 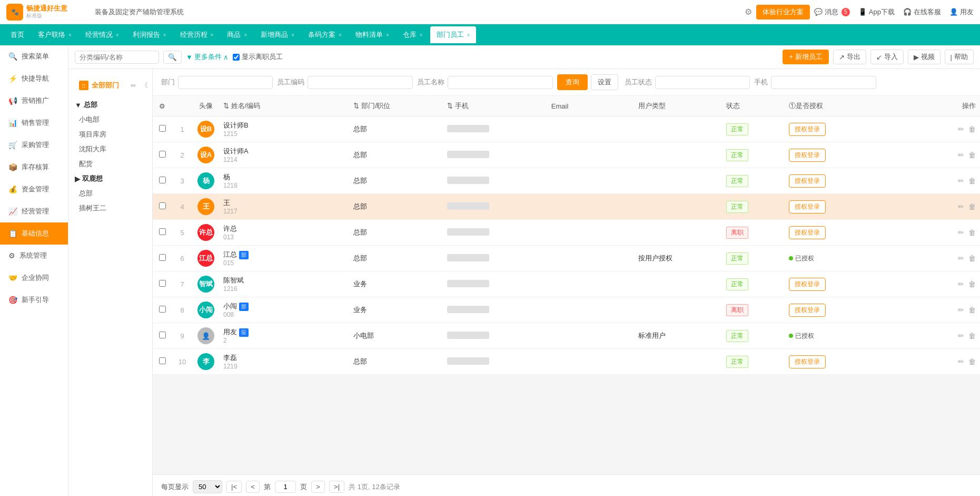 I want to click on sidebar-item-purchase: 🛒 采购管理, so click(x=34, y=145).